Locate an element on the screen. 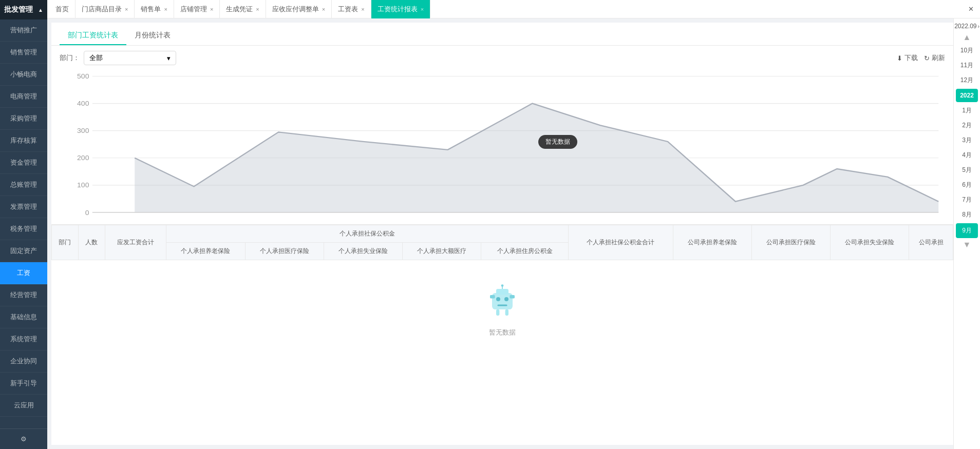  chevron-right-icon: › is located at coordinates (979, 27).